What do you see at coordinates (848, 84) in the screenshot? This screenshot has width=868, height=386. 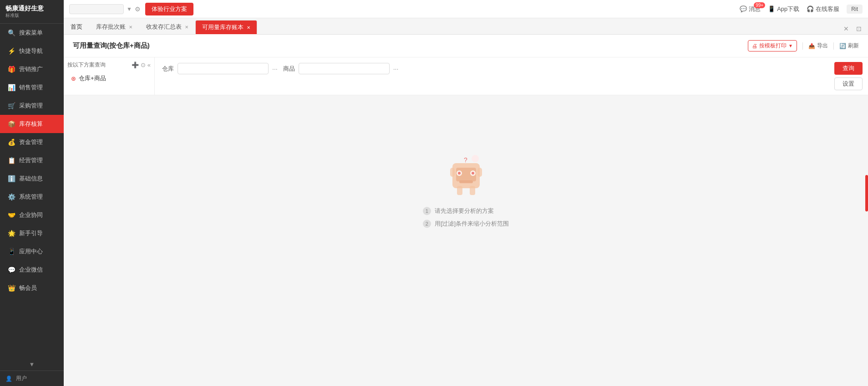 I see `settings-button: 设置` at bounding box center [848, 84].